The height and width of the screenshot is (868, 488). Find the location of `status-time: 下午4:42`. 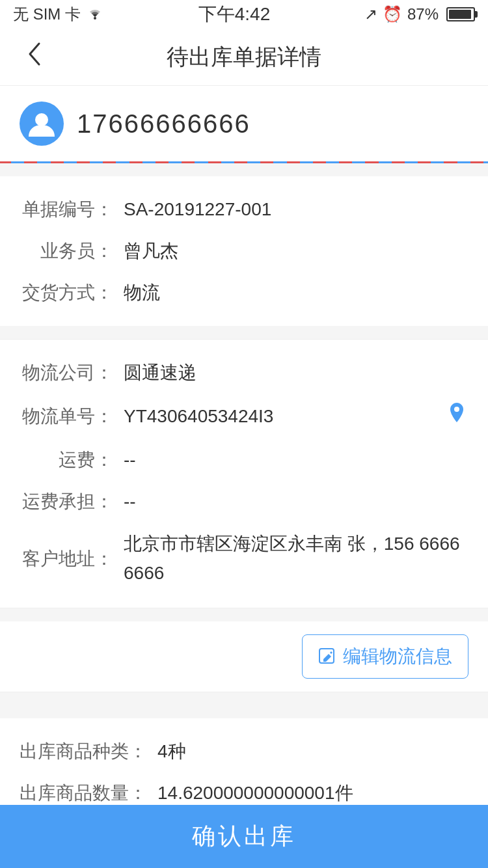

status-time: 下午4:42 is located at coordinates (234, 14).